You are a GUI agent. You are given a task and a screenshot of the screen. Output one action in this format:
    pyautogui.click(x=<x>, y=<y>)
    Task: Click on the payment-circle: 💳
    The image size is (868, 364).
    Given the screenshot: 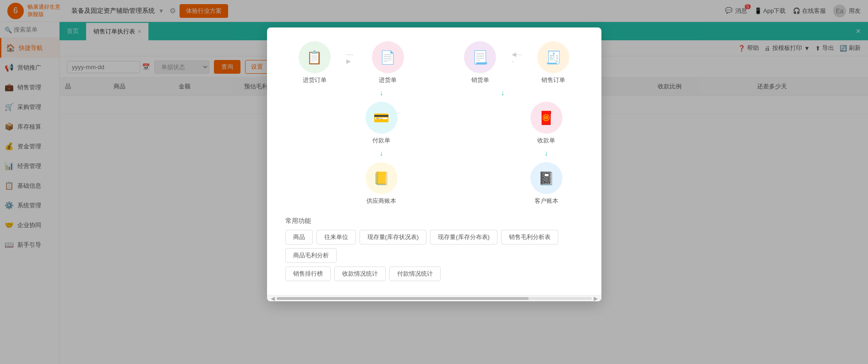 What is the action you would take?
    pyautogui.click(x=382, y=118)
    